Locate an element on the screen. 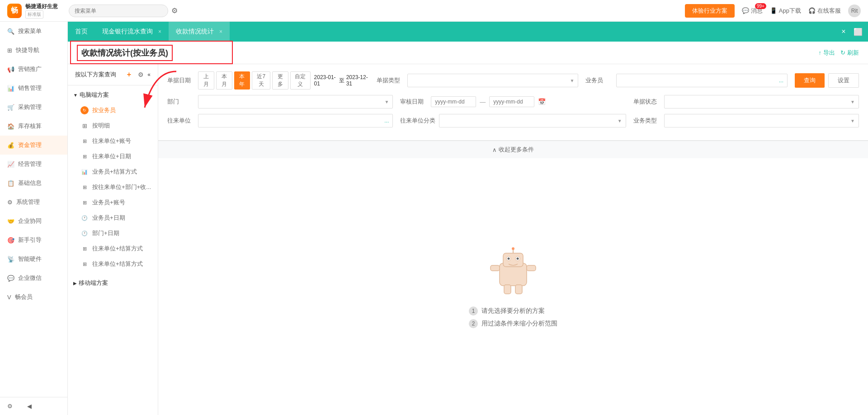  scheme-item-partner-settlement2: ⊞ 往来单位+结算方式 is located at coordinates (113, 264).